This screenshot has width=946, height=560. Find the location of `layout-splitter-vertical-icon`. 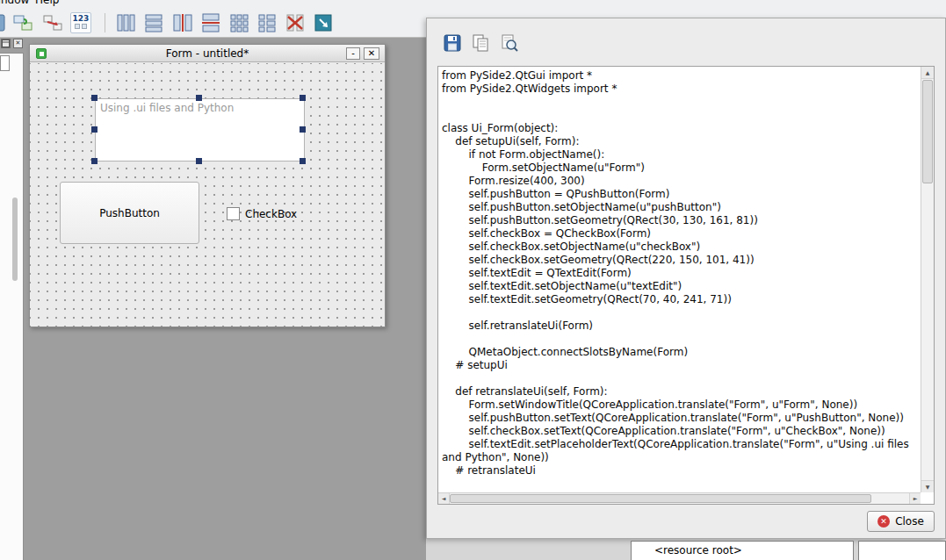

layout-splitter-vertical-icon is located at coordinates (211, 23).